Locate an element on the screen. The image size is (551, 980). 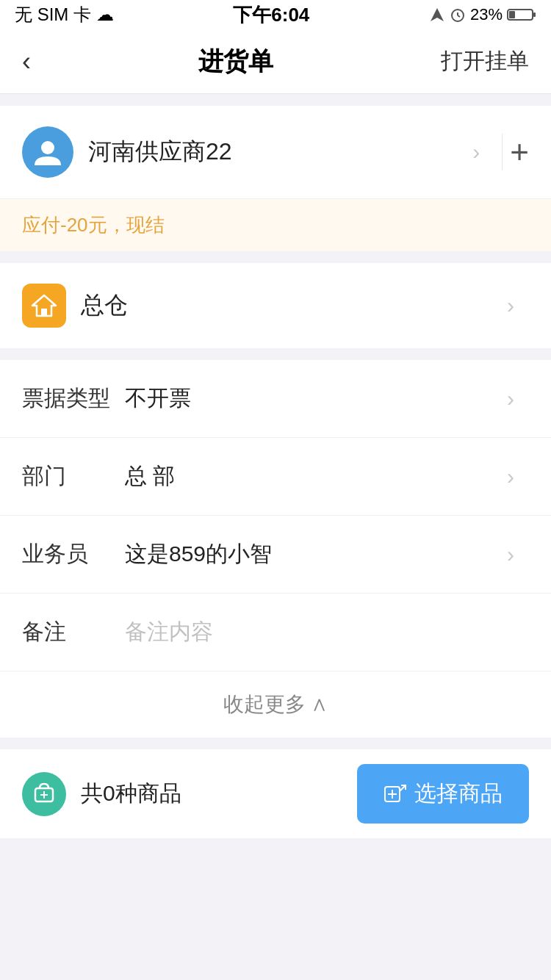
department-label: 部门 is located at coordinates (73, 476).